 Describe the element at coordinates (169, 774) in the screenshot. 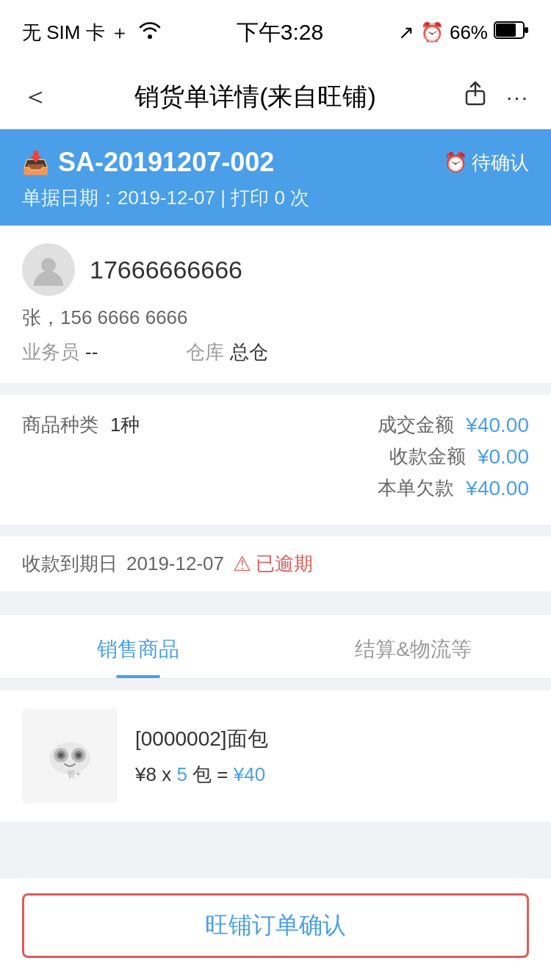

I see `multiply-sign: x` at that location.